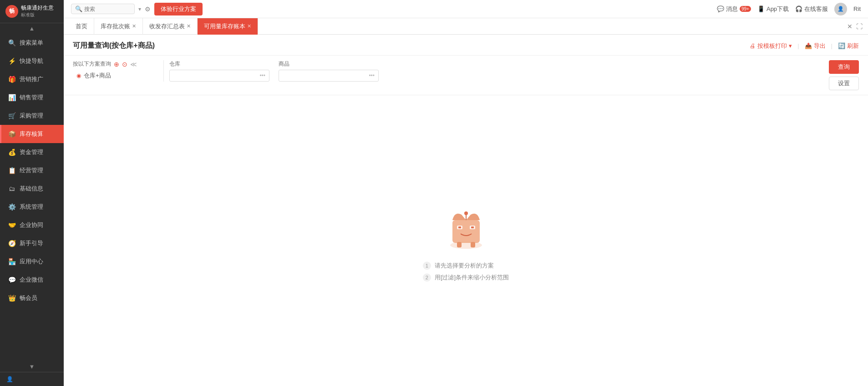 The width and height of the screenshot is (868, 386). I want to click on tabbar-right-controls: ✕ ⛶, so click(855, 26).